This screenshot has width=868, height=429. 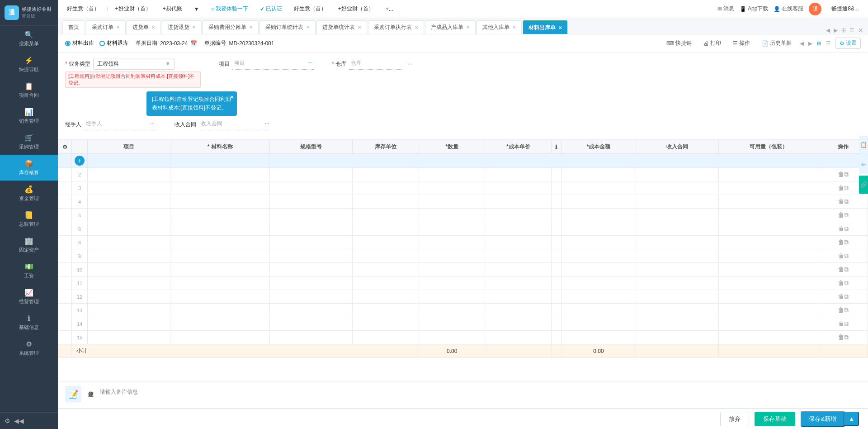 I want to click on save-new-main-btn: 保存&新增, so click(x=823, y=419).